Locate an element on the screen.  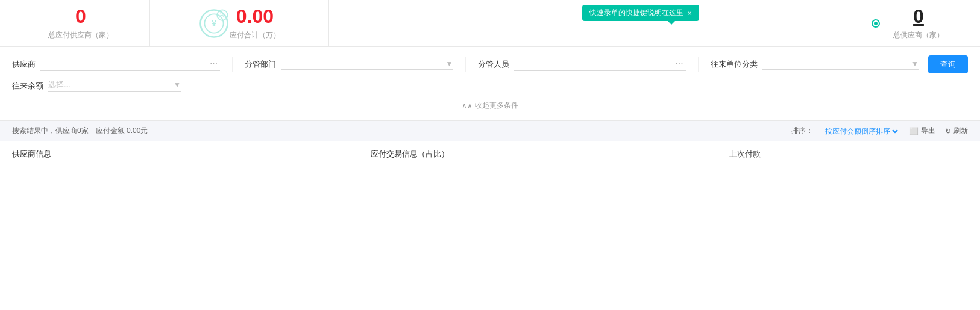
col-last-pay-header: 上次付款 is located at coordinates (849, 154).